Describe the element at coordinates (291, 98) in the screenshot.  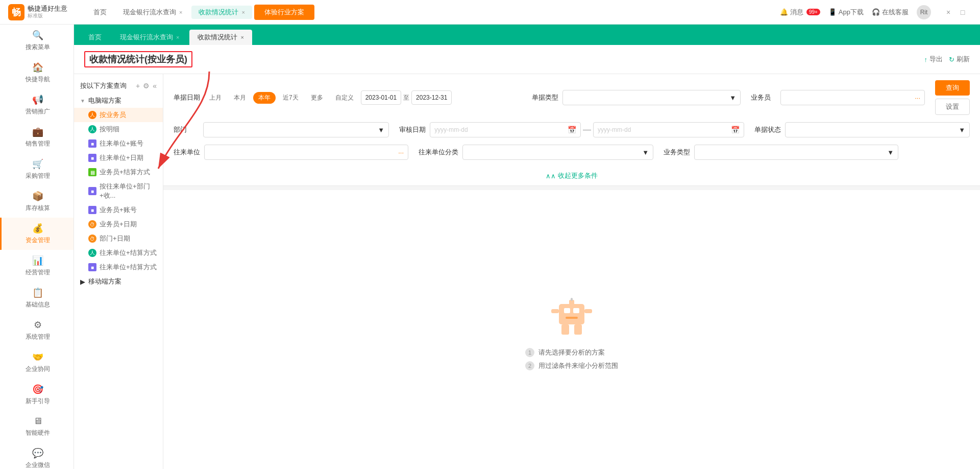
I see `date-tab-7days: 近7天` at that location.